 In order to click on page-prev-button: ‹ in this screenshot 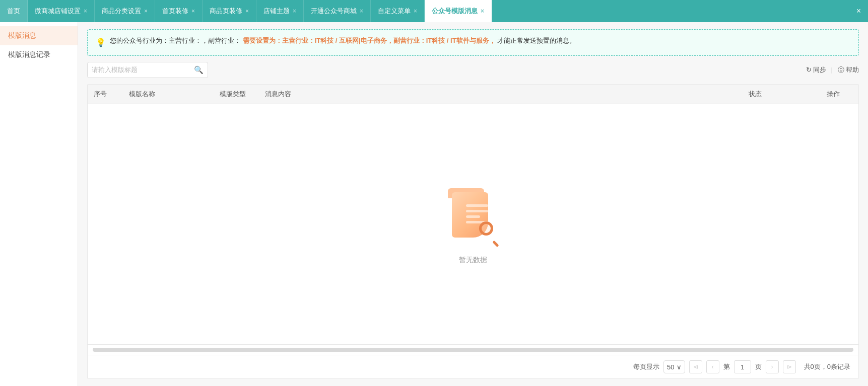, I will do `click(713, 367)`.